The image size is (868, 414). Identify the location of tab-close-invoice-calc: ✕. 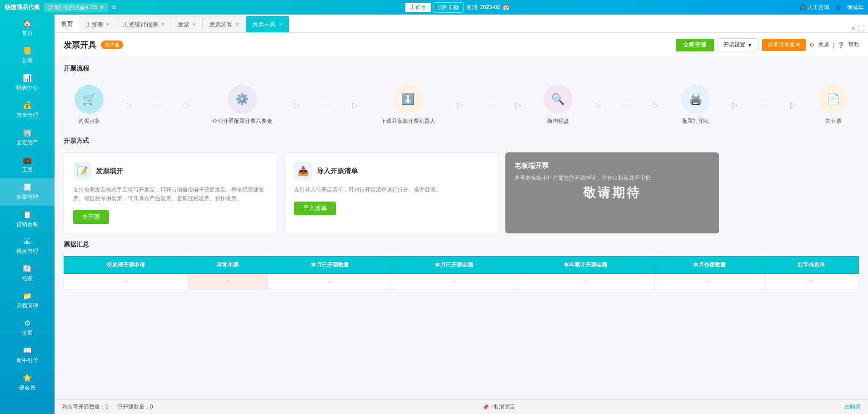
(237, 25).